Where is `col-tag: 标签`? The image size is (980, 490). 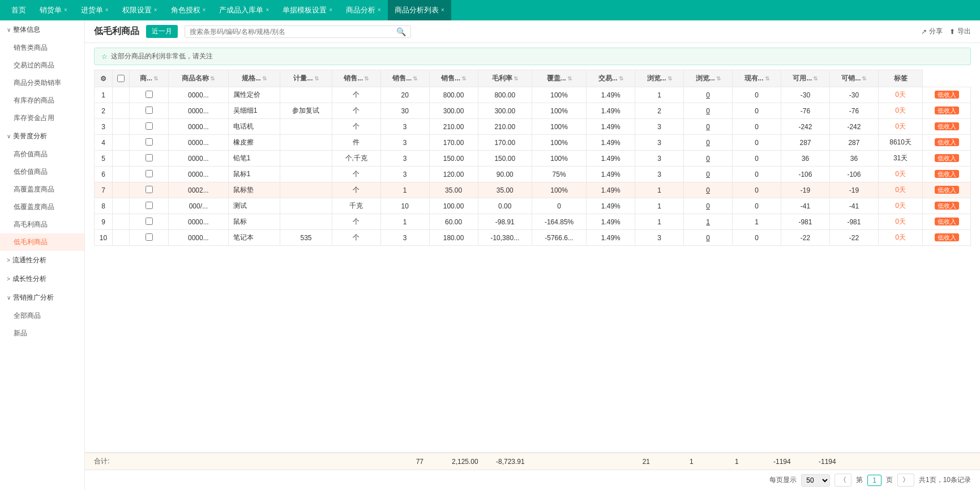 col-tag: 标签 is located at coordinates (900, 79).